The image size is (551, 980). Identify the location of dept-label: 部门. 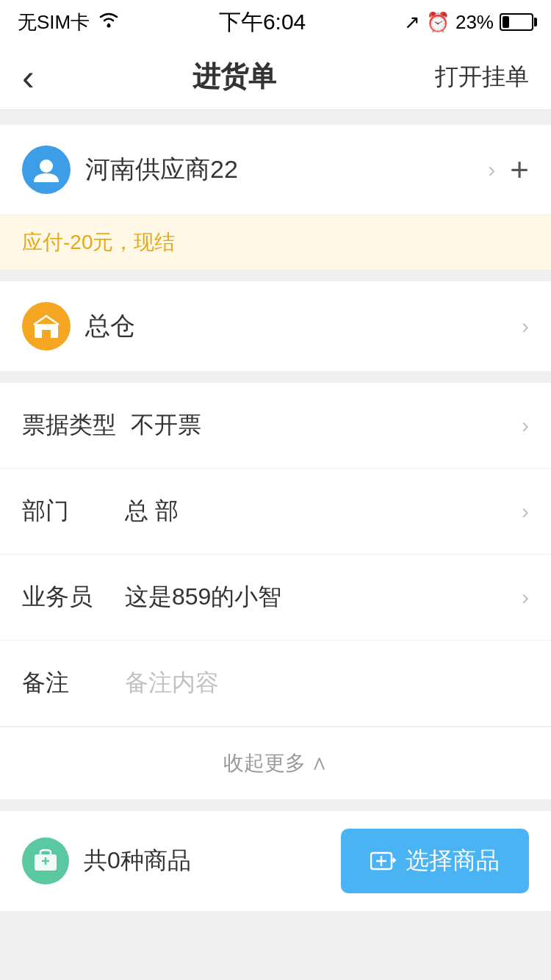
(66, 511).